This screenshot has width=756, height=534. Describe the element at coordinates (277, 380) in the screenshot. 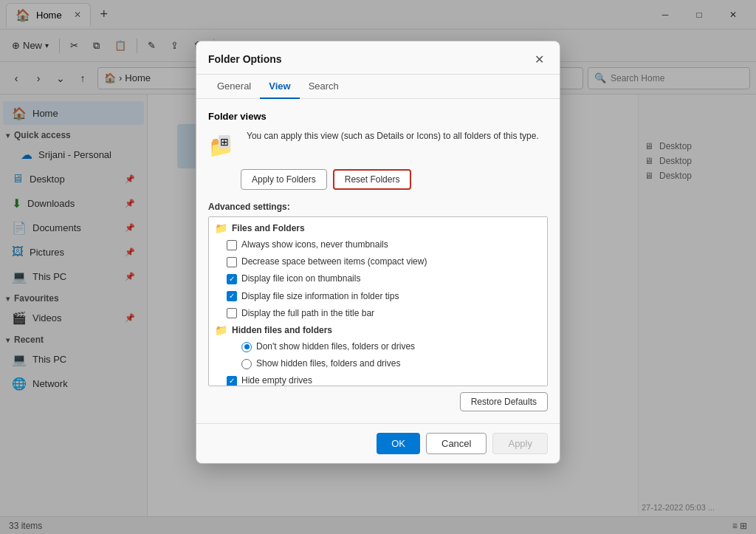

I see `label-empty-drives: Hide empty drives` at that location.